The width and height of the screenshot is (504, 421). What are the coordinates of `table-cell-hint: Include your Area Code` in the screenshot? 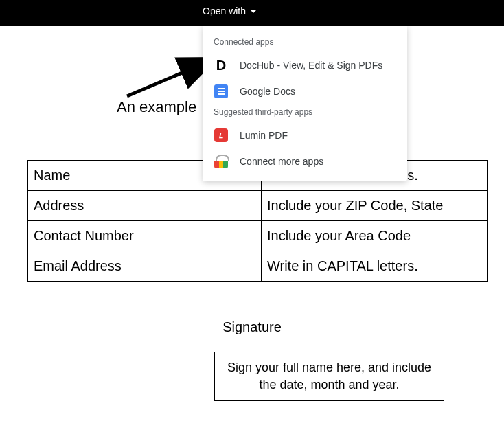 It's located at (375, 236).